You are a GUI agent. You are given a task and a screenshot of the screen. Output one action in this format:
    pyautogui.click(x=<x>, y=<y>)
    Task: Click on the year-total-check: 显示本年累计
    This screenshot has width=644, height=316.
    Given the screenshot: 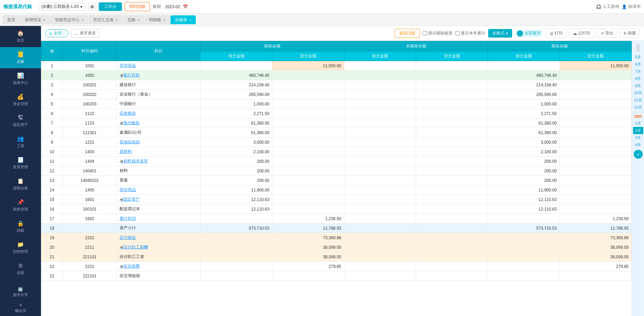 What is the action you would take?
    pyautogui.click(x=470, y=33)
    